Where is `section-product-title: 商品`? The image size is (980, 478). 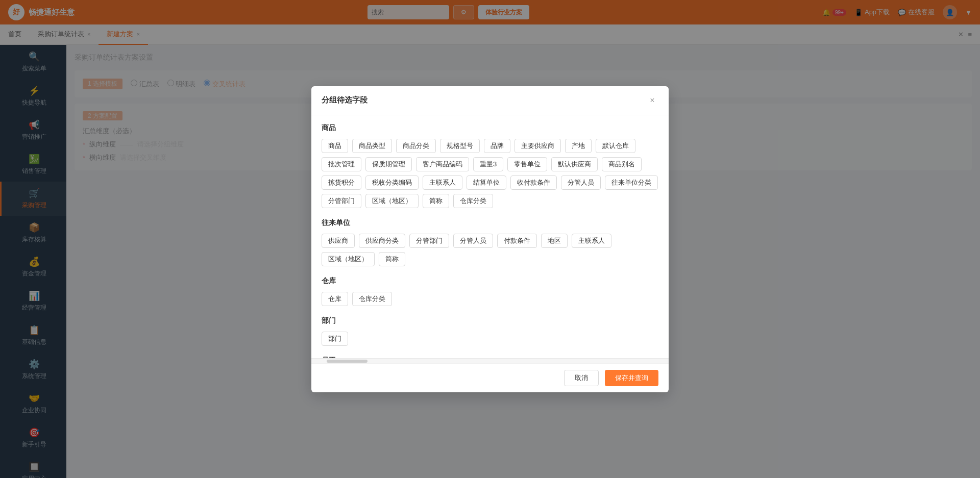 section-product-title: 商品 is located at coordinates (490, 128).